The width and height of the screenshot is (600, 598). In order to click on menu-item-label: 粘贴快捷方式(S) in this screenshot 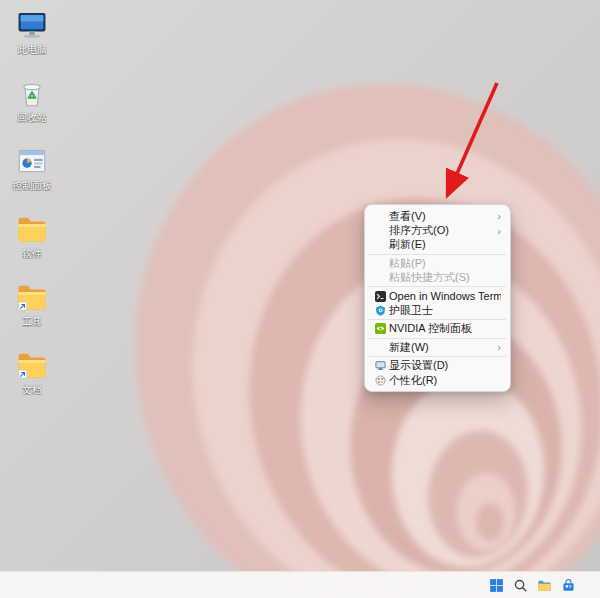, I will do `click(445, 278)`.